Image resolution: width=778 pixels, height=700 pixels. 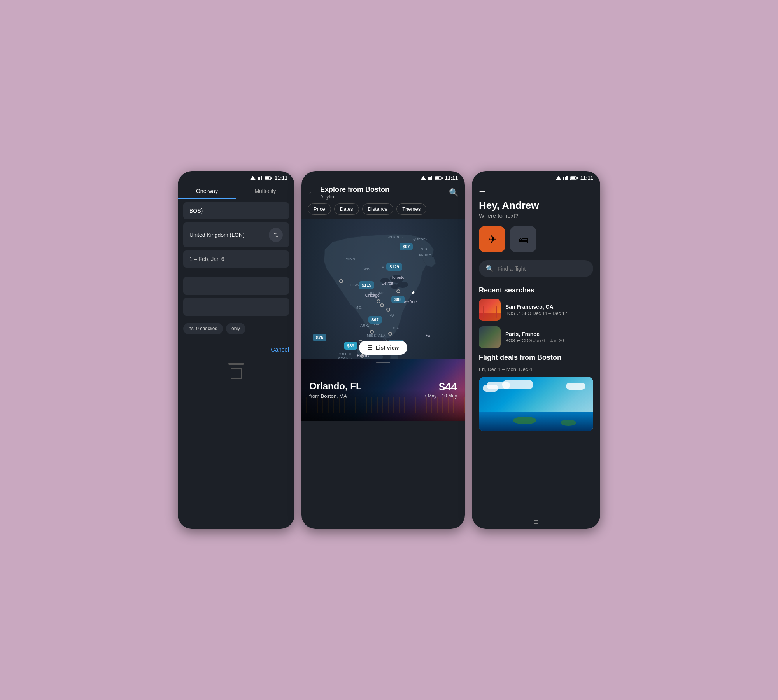 I want to click on phone1-checkboxes: ns, 0 checked only, so click(x=236, y=329).